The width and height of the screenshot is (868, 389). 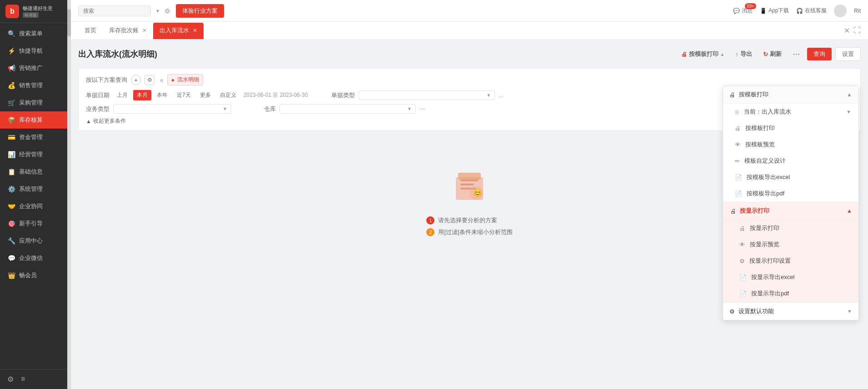 What do you see at coordinates (737, 112) in the screenshot?
I see `current-print-icon: ◎` at bounding box center [737, 112].